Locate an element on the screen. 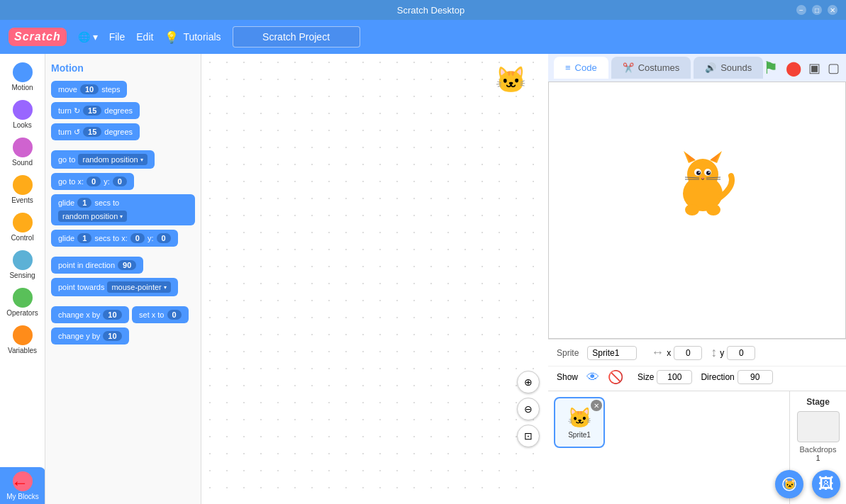  block-turn-right: turn ↻ 15 degrees is located at coordinates (95, 111).